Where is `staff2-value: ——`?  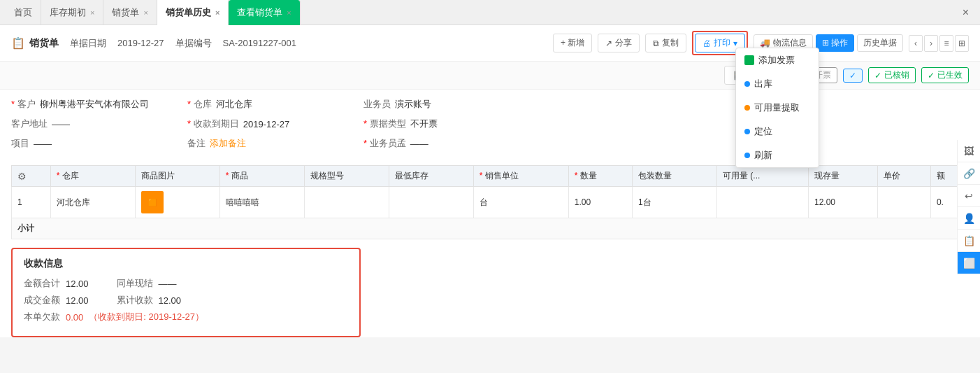
staff2-value: —— is located at coordinates (419, 144).